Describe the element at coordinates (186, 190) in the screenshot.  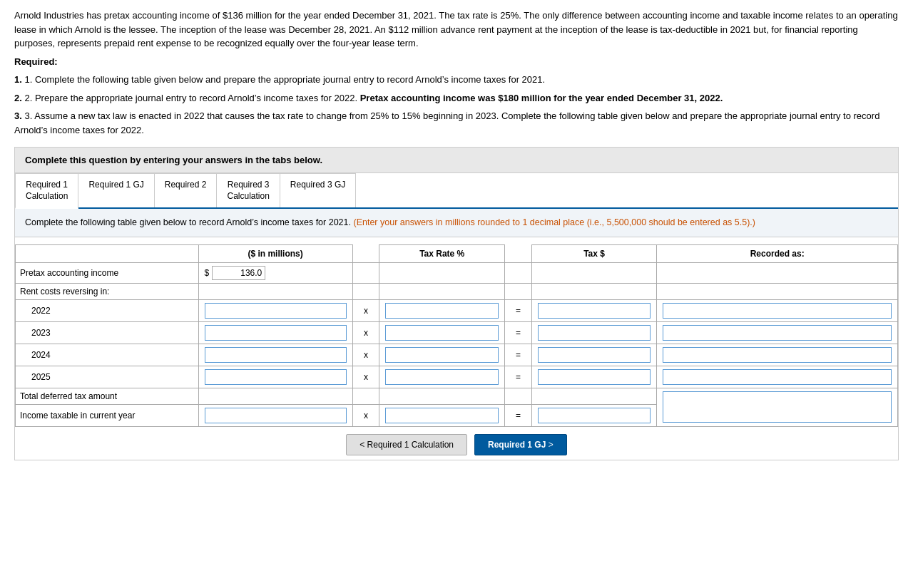
I see `tab-required2: Required 2` at that location.